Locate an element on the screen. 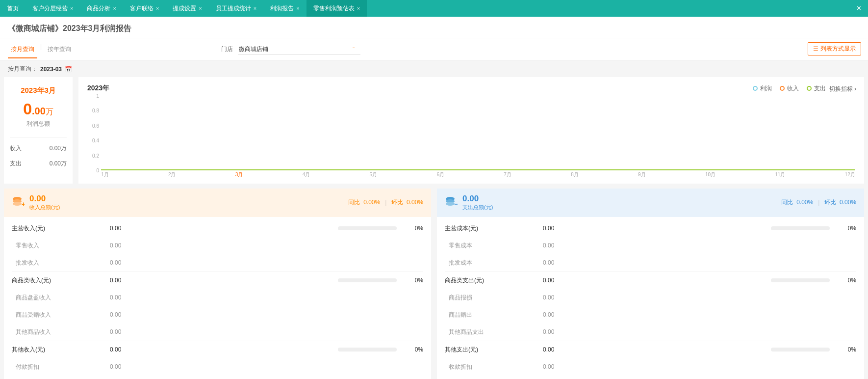 This screenshot has width=868, height=379. data-row-sub: 商品报损0.00 is located at coordinates (650, 298).